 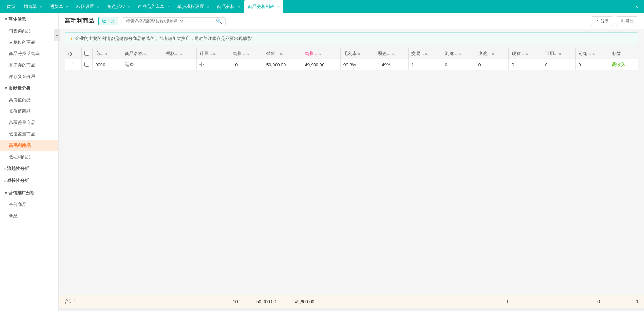 I want to click on col-checkbox, so click(x=87, y=54).